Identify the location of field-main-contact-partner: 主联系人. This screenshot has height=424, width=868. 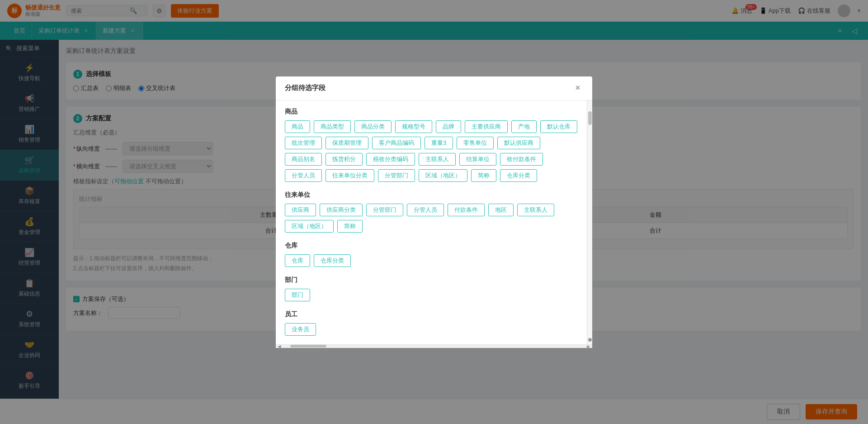
(536, 210).